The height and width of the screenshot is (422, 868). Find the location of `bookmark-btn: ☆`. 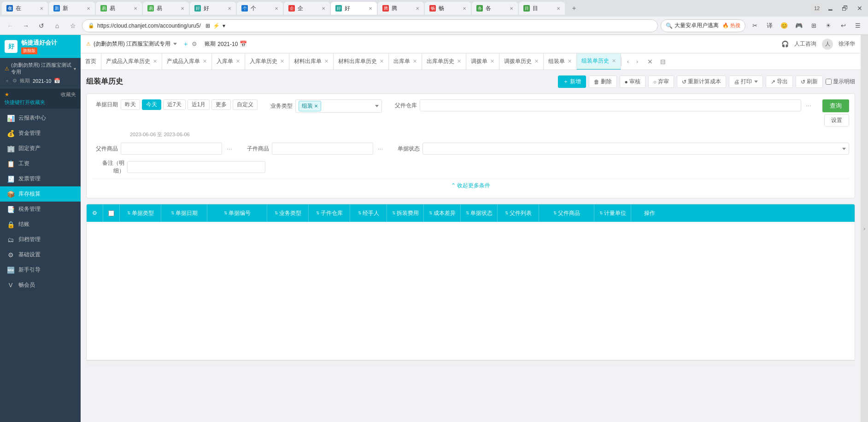

bookmark-btn: ☆ is located at coordinates (73, 26).